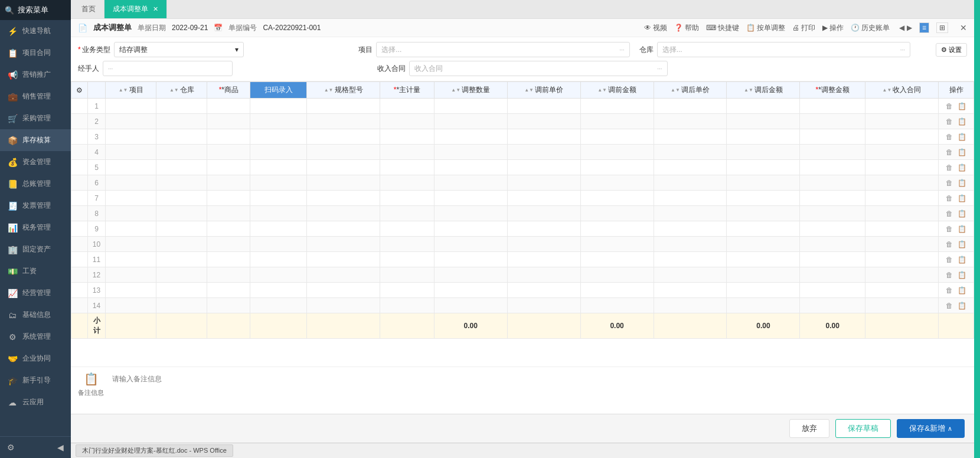  What do you see at coordinates (131, 90) in the screenshot?
I see `col-project: ▲▼项目` at bounding box center [131, 90].